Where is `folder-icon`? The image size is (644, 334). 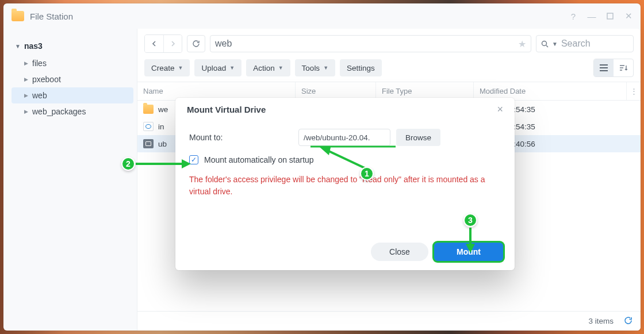 folder-icon is located at coordinates (148, 109).